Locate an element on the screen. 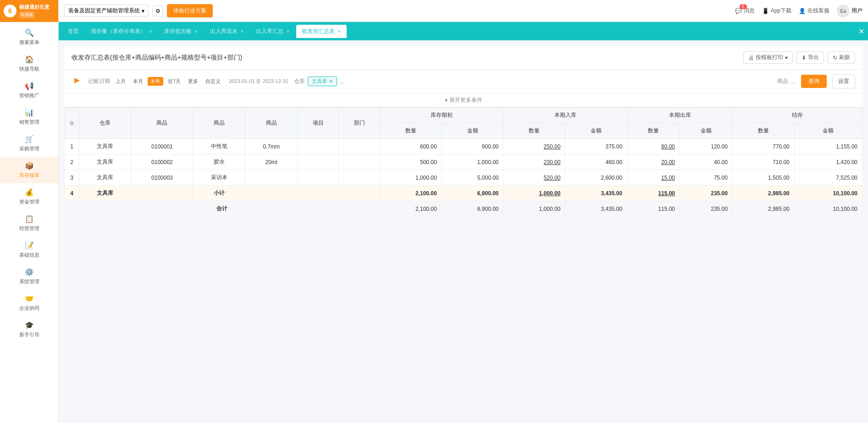 The height and width of the screenshot is (423, 868). tab-close-recv-send: ✕ is located at coordinates (339, 31).